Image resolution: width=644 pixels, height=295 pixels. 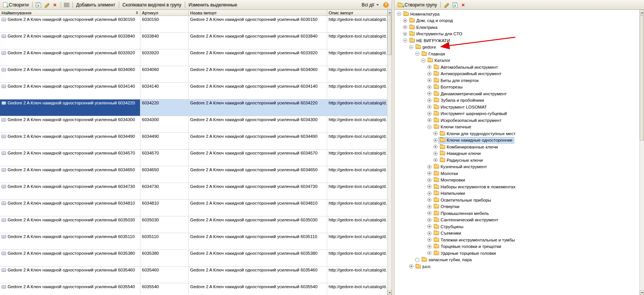 I want to click on tree-node: Съемники, so click(x=447, y=233).